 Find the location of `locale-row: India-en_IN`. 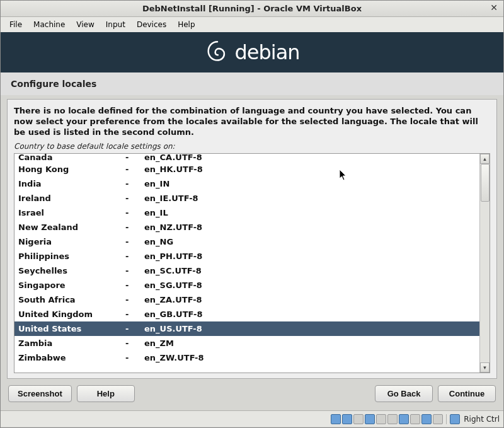

locale-row: India-en_IN is located at coordinates (247, 184).